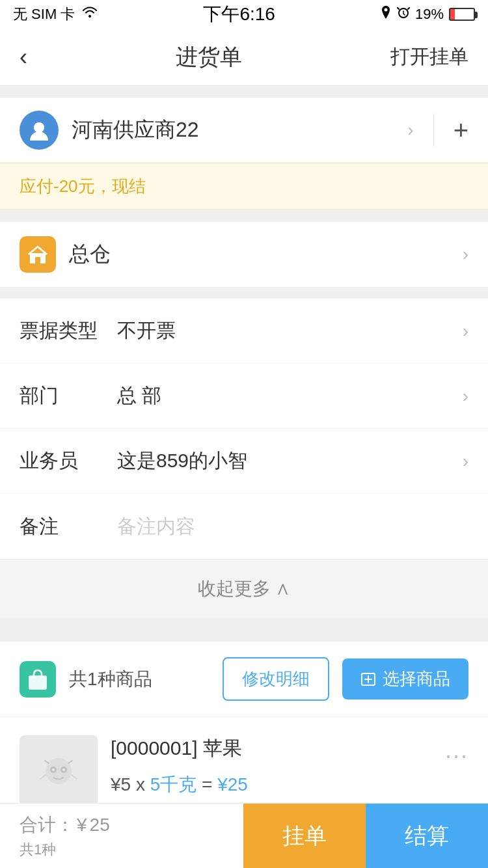 This screenshot has height=868, width=488. What do you see at coordinates (239, 130) in the screenshot?
I see `supplier-name: 河南供应商22` at bounding box center [239, 130].